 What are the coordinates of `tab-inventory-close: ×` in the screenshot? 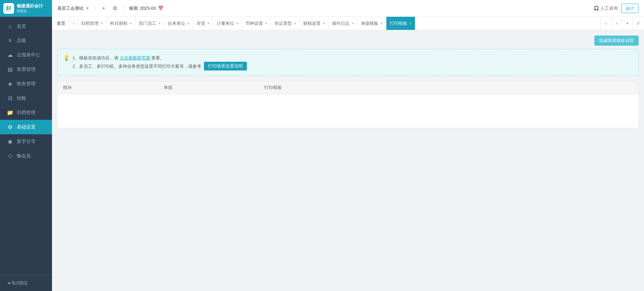 It's located at (209, 23).